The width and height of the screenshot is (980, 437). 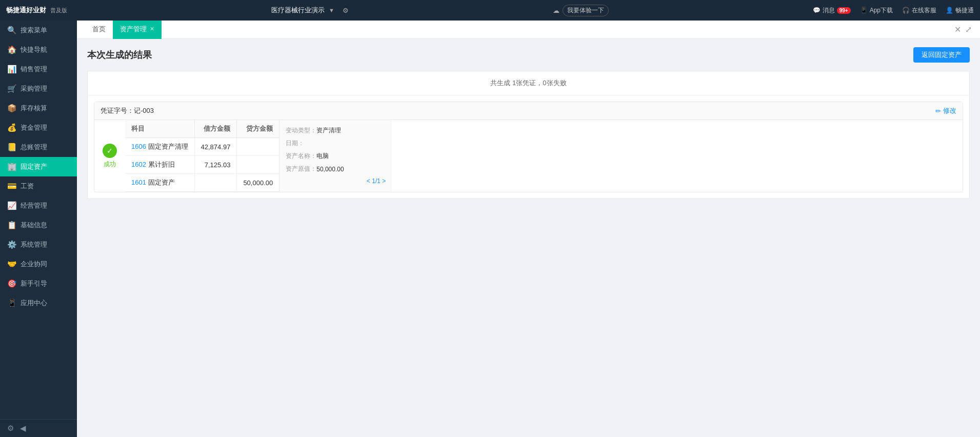 What do you see at coordinates (528, 83) in the screenshot?
I see `result-summary: 共生成 1张凭证，0张失败` at bounding box center [528, 83].